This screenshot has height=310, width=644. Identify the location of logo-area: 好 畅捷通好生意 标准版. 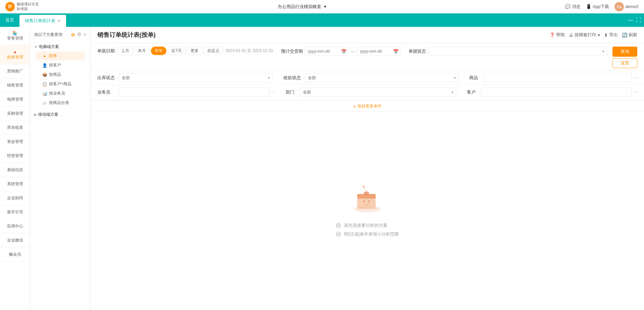
(22, 7).